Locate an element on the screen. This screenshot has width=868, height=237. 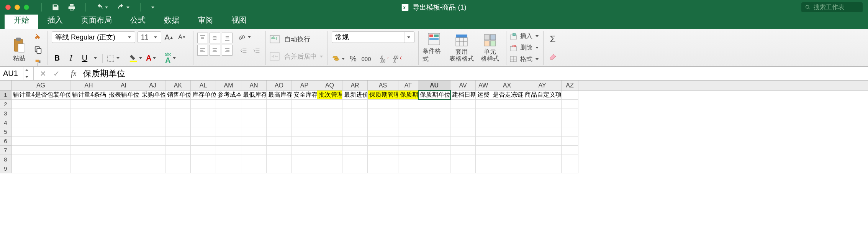
increase-indent-button is located at coordinates (256, 51).